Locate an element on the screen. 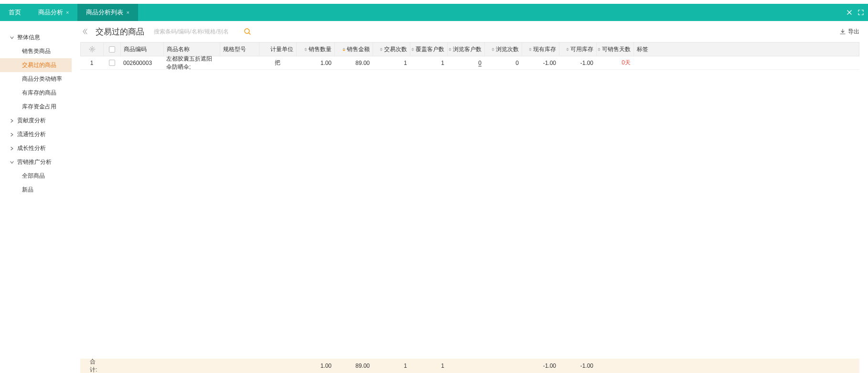 The height and width of the screenshot is (373, 868). col-bcnt: 浏览次数 is located at coordinates (504, 49).